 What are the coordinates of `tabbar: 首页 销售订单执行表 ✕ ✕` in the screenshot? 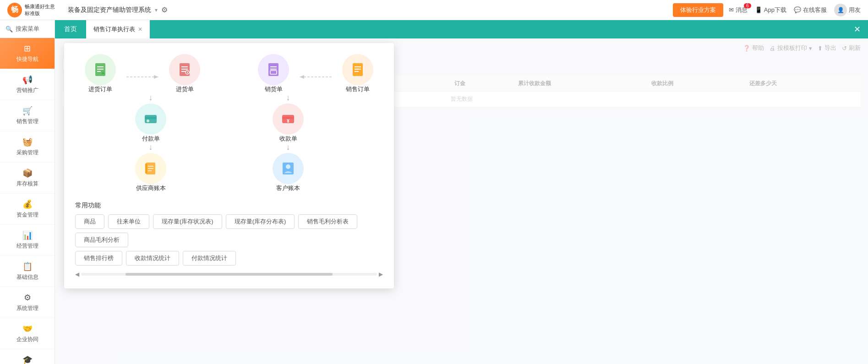 It's located at (462, 29).